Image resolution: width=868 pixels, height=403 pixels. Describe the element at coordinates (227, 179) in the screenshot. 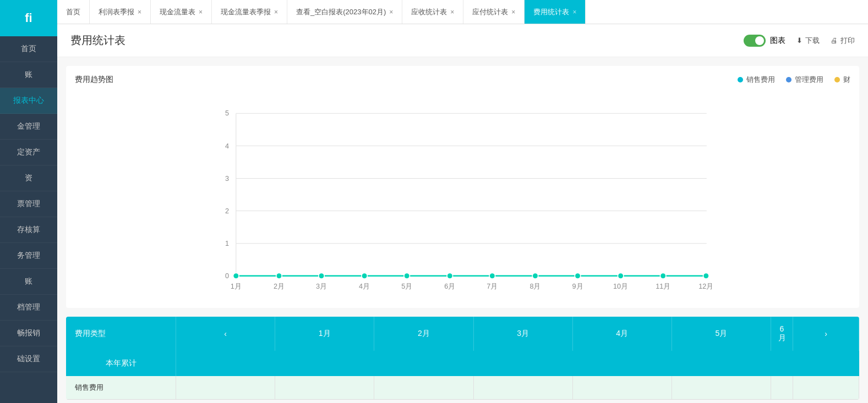

I see `svg-text: 3` at that location.